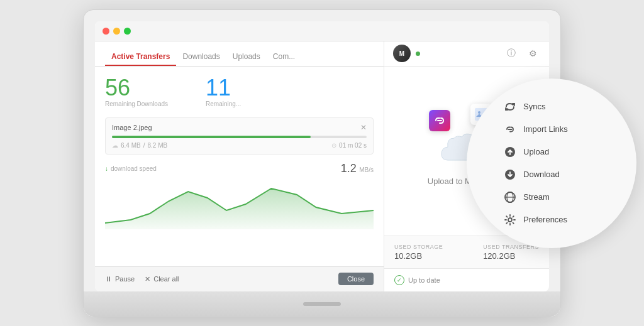 The height and width of the screenshot is (326, 644). I want to click on traffic-lights, so click(117, 31).